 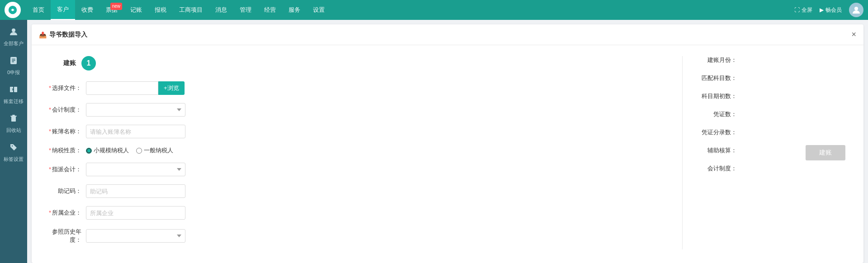 What do you see at coordinates (135, 88) in the screenshot?
I see `file-input-group: +浏览` at bounding box center [135, 88].